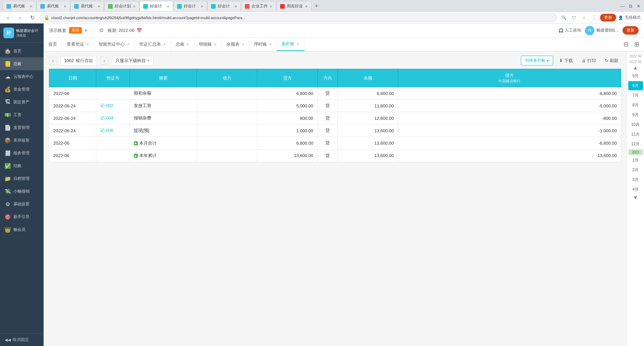 This screenshot has height=346, width=644. Describe the element at coordinates (224, 6) in the screenshot. I see `tab-haohuiji-7: 好会计 ×` at that location.